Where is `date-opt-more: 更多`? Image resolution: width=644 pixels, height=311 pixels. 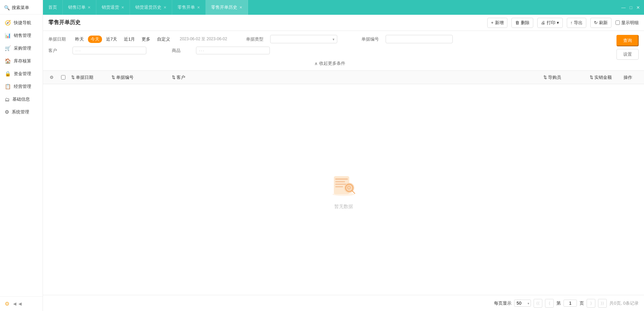
date-opt-more: 更多 is located at coordinates (146, 39).